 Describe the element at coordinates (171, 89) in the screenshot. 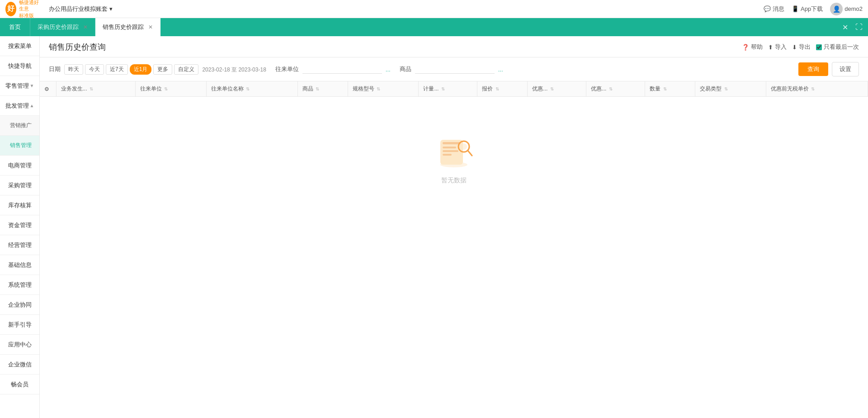

I see `table-col-partner-code: 往来单位 ⇅` at that location.